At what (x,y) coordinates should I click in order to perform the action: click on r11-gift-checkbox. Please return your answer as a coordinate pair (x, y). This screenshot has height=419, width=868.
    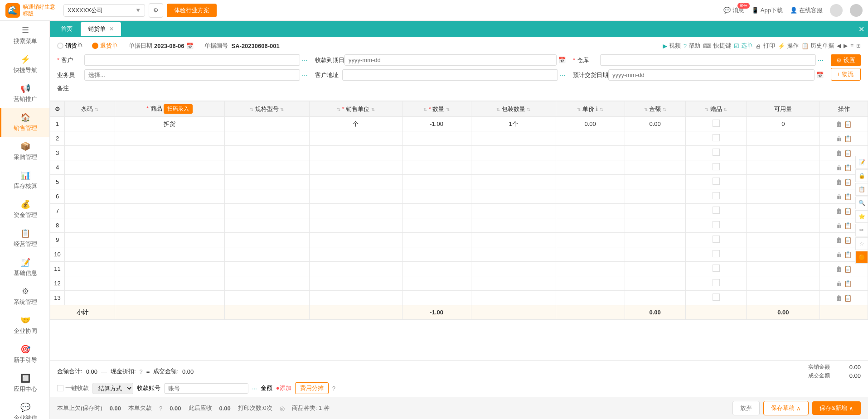
    Looking at the image, I should click on (716, 268).